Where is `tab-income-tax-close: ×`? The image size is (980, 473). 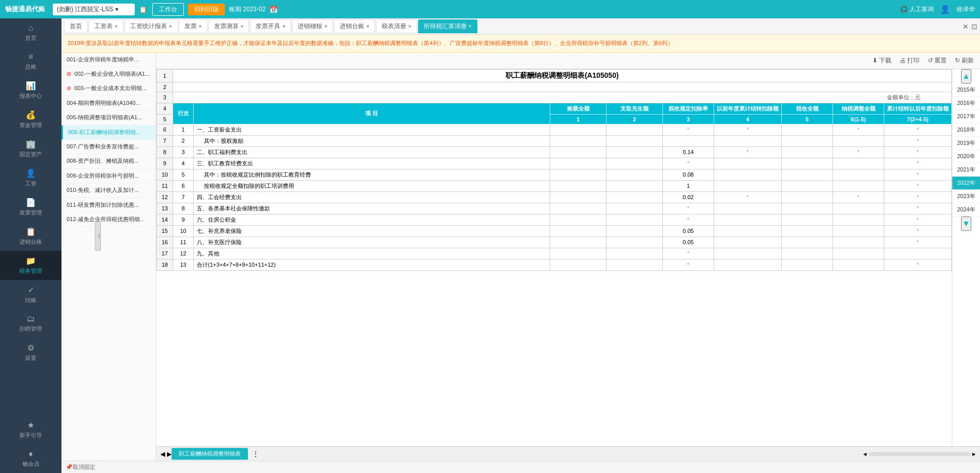 tab-income-tax-close: × is located at coordinates (470, 27).